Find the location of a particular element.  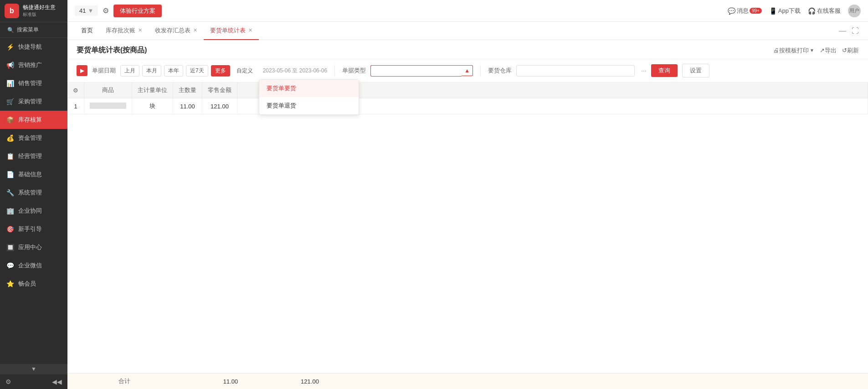

table-row: 1 块 11.00 121.00 is located at coordinates (467, 107).